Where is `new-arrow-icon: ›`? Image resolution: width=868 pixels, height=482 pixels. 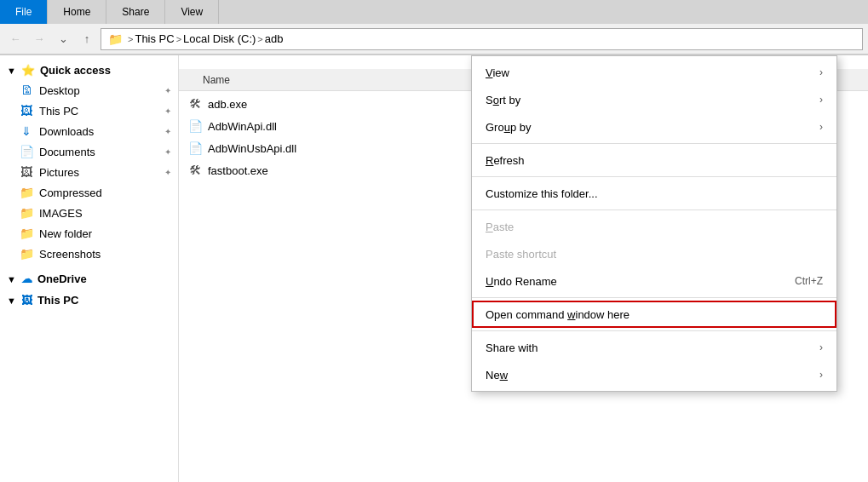 new-arrow-icon: › is located at coordinates (821, 375).